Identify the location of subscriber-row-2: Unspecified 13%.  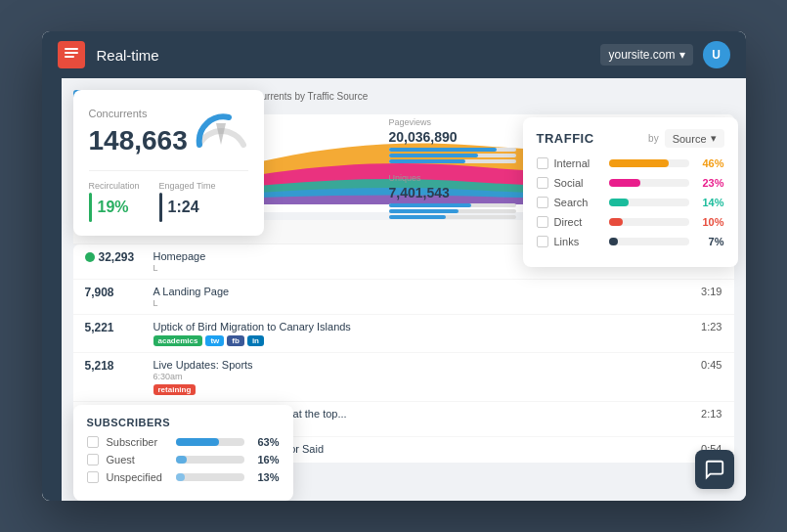
(184, 477).